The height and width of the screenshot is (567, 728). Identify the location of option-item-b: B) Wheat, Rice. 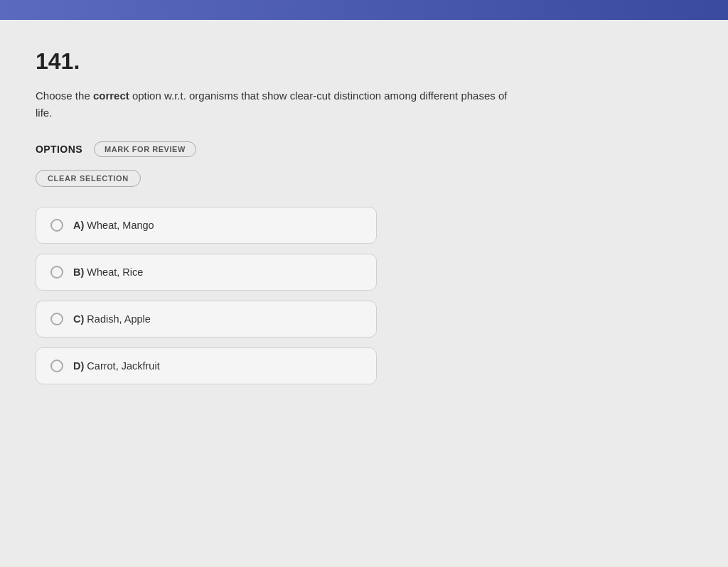
(206, 272).